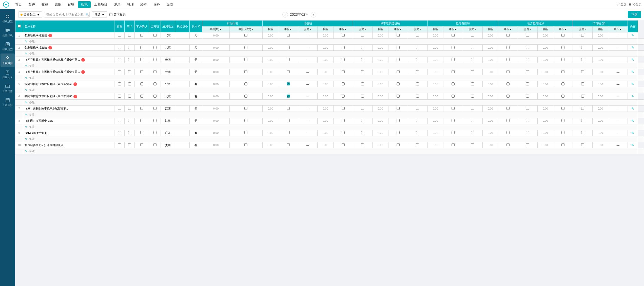 Image resolution: width=644 pixels, height=286 pixels. Describe the element at coordinates (19, 26) in the screenshot. I see `select-all-checkbox` at that location.